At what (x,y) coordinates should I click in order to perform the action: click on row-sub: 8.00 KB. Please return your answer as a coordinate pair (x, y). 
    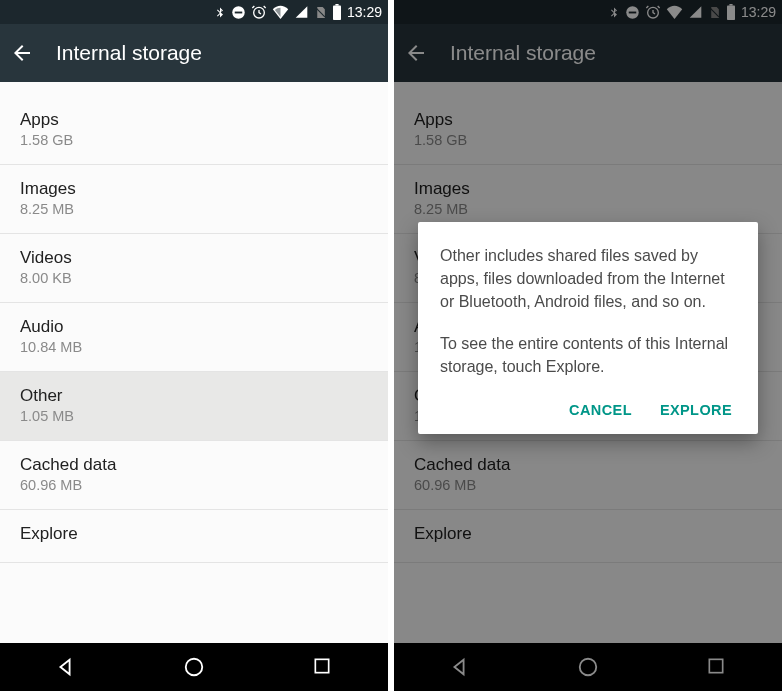
    Looking at the image, I should click on (194, 278).